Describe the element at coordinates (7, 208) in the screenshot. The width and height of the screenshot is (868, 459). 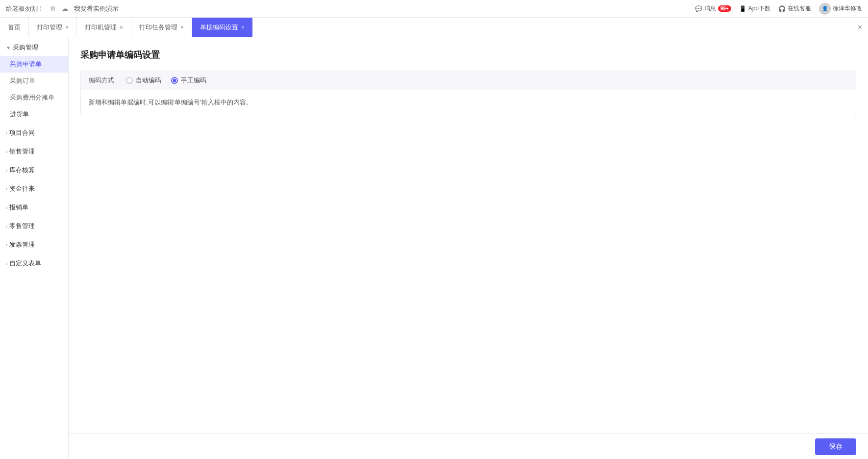
I see `chevron-right-icon-5: ›` at that location.